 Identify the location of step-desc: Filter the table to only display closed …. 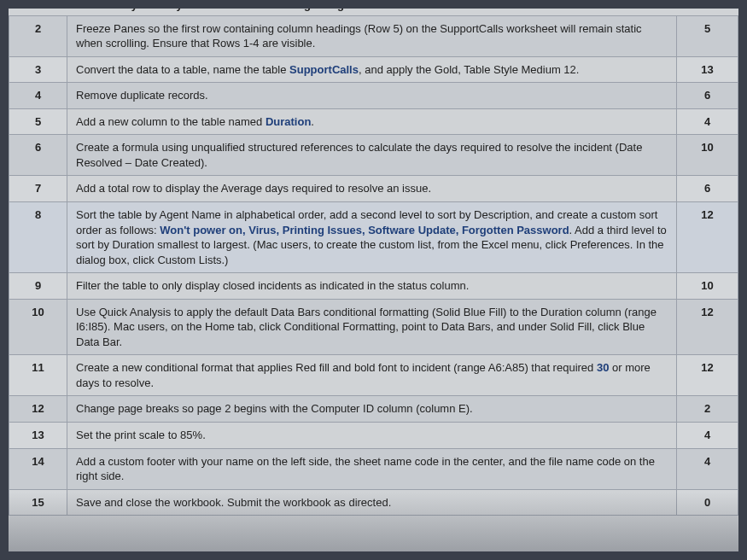
(372, 287).